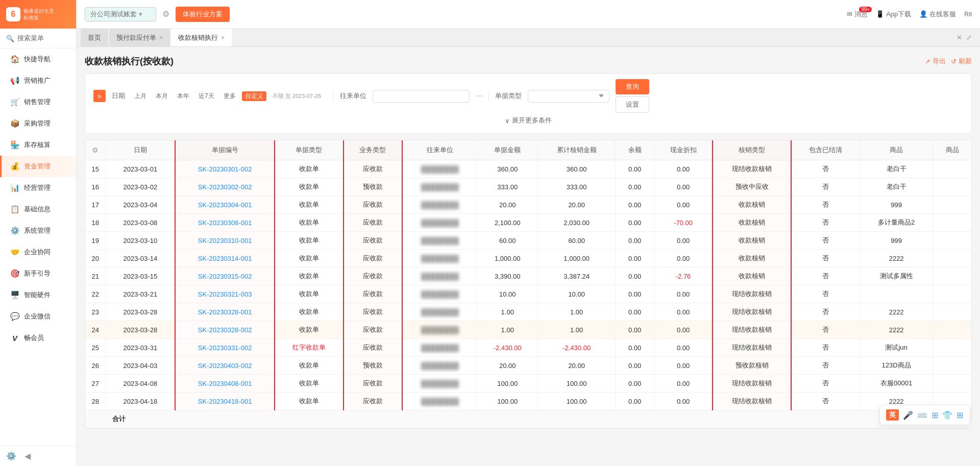 The width and height of the screenshot is (980, 466). I want to click on table-row: 152023-03-01SK-20230301-002收款单应收款███████…, so click(528, 169).